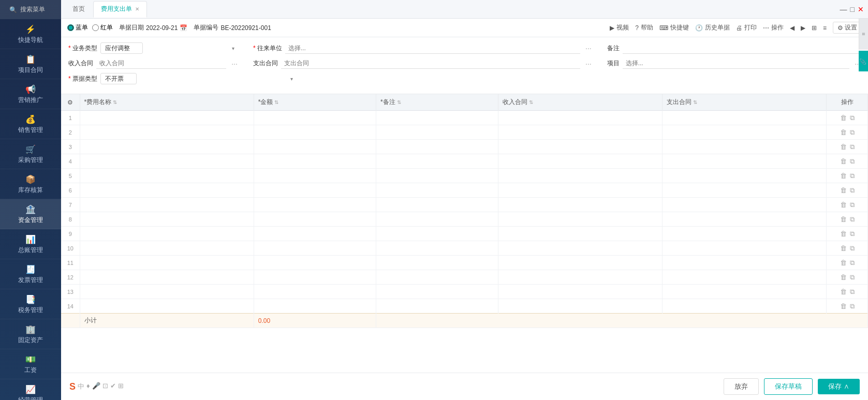  I want to click on video-btn: ▶ 视频, so click(619, 28).